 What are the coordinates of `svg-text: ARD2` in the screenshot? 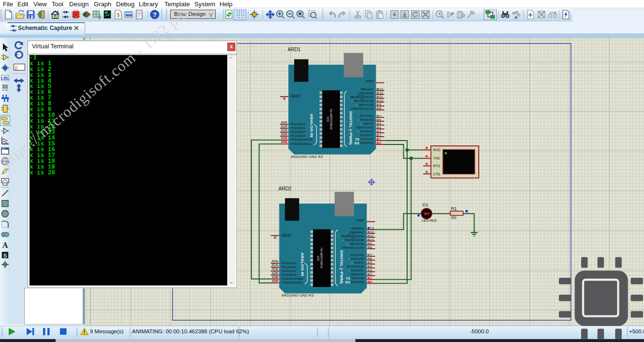 It's located at (285, 188).